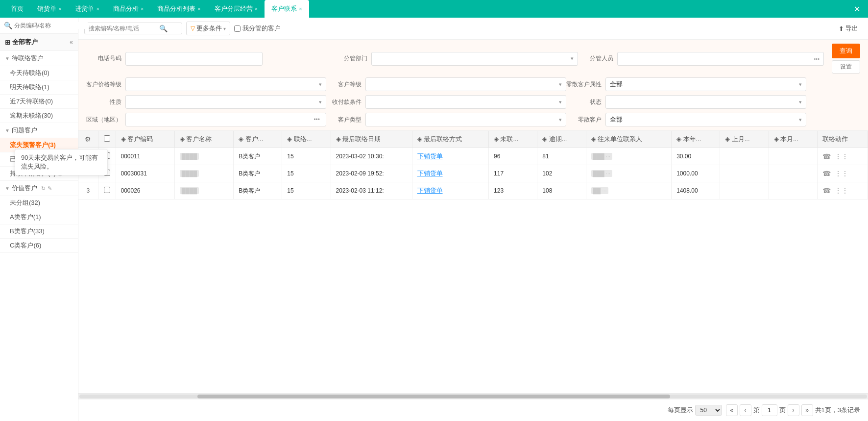  I want to click on row1-contact-icon: ☎, so click(827, 156).